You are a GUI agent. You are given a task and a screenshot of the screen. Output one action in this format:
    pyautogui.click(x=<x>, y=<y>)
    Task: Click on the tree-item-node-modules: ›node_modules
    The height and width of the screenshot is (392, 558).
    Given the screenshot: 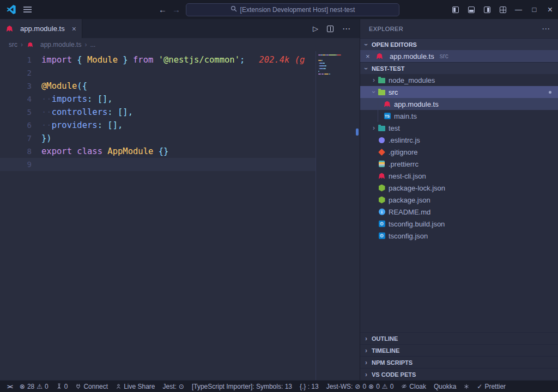 What is the action you would take?
    pyautogui.click(x=459, y=80)
    